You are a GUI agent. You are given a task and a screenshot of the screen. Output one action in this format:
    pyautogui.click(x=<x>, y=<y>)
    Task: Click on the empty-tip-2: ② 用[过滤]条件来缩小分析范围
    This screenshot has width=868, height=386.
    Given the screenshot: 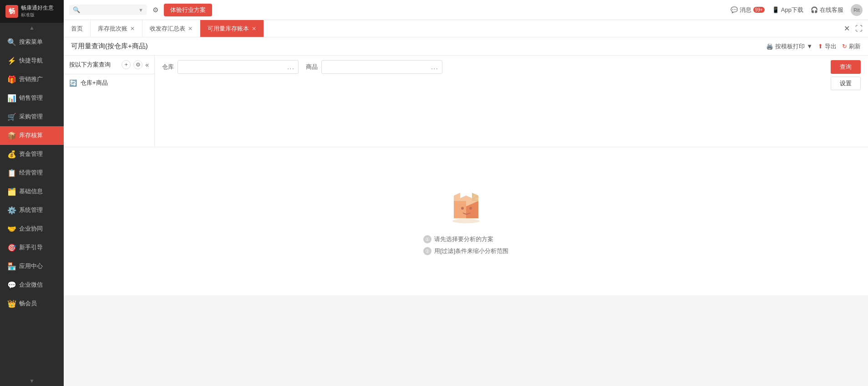 What is the action you would take?
    pyautogui.click(x=466, y=251)
    